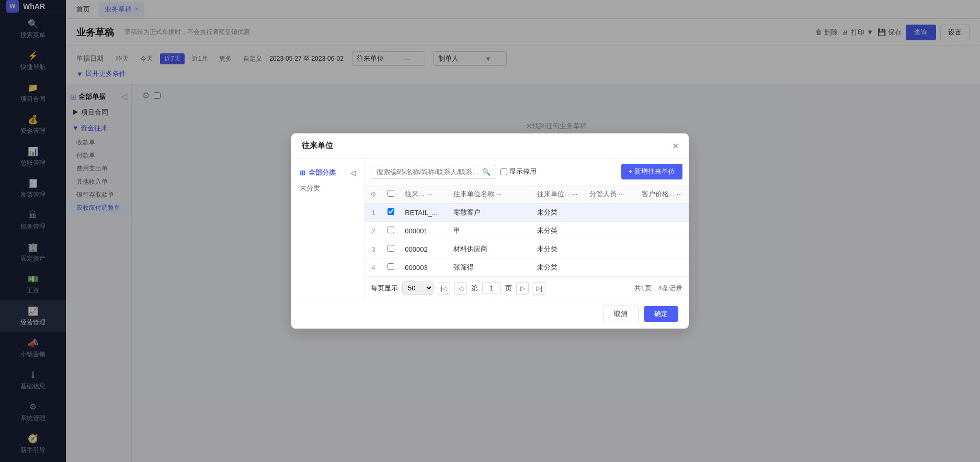 The width and height of the screenshot is (980, 462). I want to click on row-index: 1, so click(373, 212).